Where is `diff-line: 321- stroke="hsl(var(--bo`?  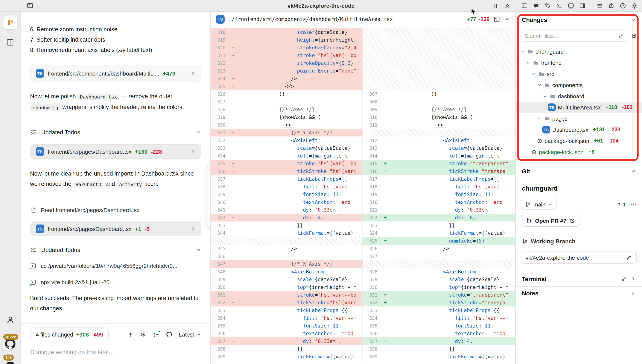 diff-line: 321- stroke="hsl(var(--bo is located at coordinates (287, 56).